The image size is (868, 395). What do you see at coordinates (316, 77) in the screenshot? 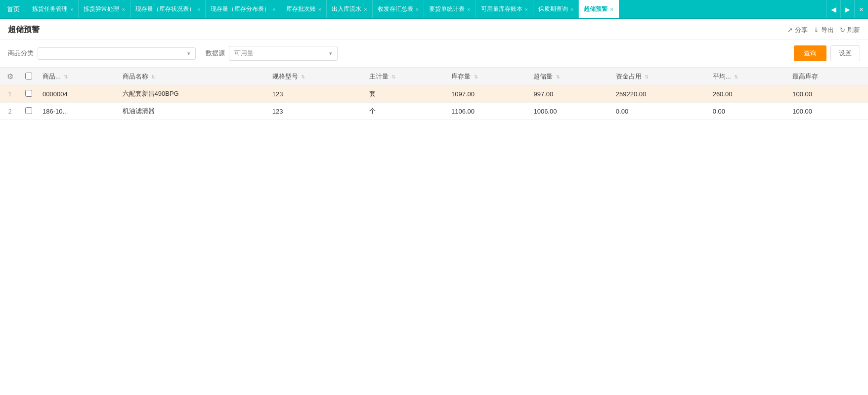
I see `col-spec: 规格型号 ⇅` at bounding box center [316, 77].